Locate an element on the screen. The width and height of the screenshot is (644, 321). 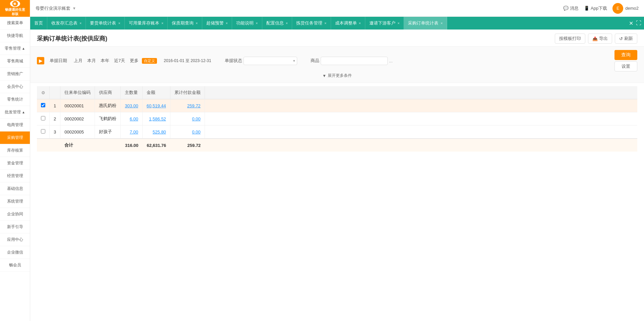
row-index: 2 is located at coordinates (55, 119).